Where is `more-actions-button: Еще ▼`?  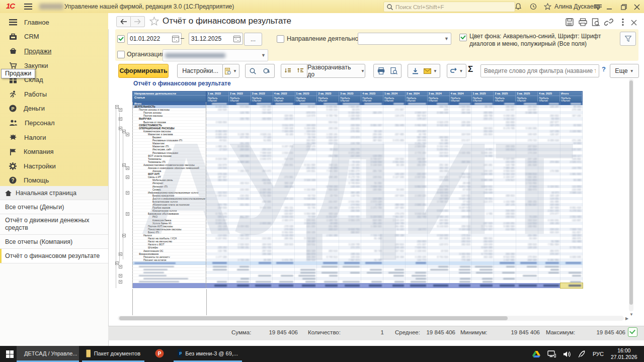
more-actions-button: Еще ▼ is located at coordinates (624, 71).